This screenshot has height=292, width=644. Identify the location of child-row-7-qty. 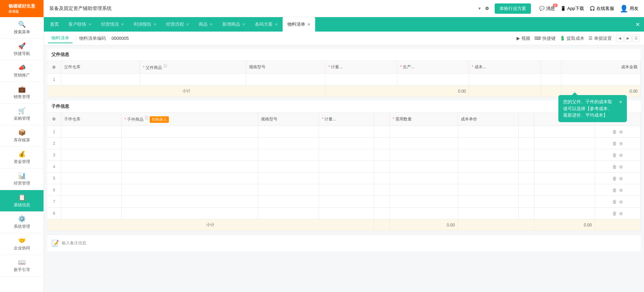
(424, 202).